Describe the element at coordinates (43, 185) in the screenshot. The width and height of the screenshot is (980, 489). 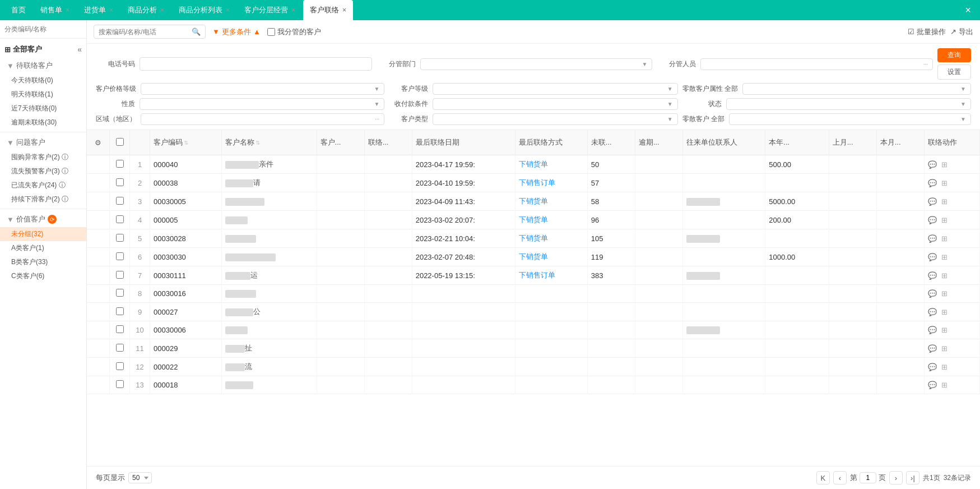
I see `sidebar-item-churned: 已流失客户(24) ⓘ` at that location.